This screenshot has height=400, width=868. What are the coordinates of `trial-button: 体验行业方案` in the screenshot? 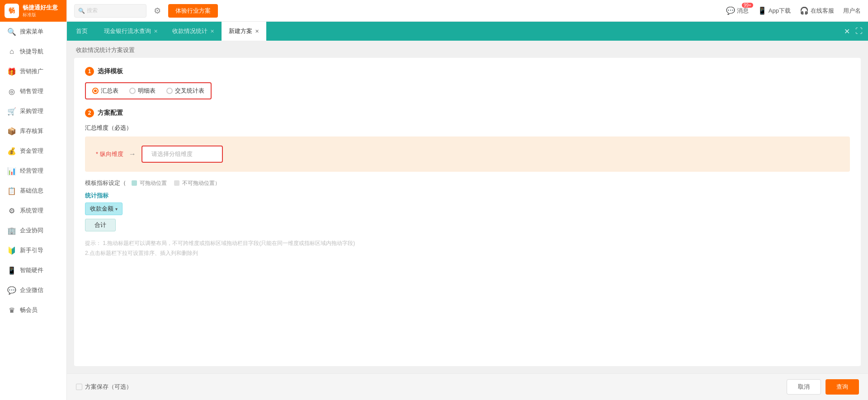 It's located at (193, 11).